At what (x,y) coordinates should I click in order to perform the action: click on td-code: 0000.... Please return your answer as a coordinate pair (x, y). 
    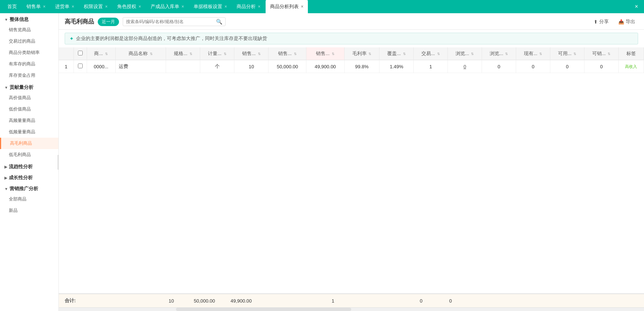
    Looking at the image, I should click on (101, 67).